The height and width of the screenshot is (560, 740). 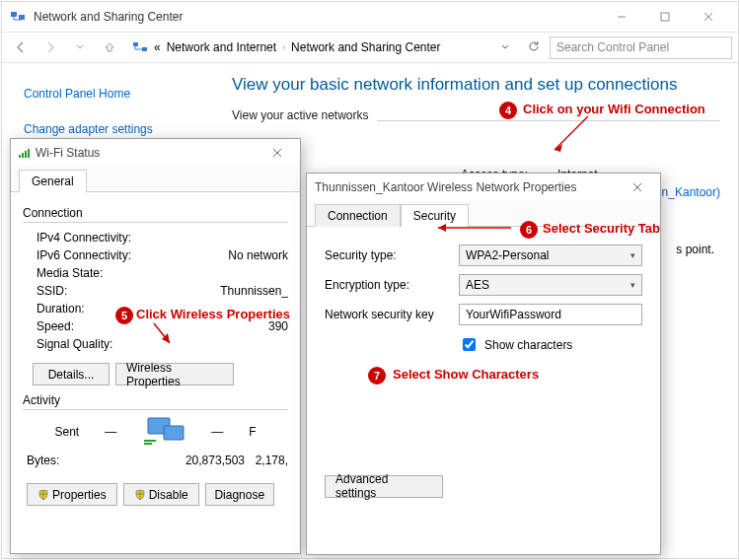 What do you see at coordinates (513, 315) in the screenshot?
I see `network-key-value: YourWifiPassword` at bounding box center [513, 315].